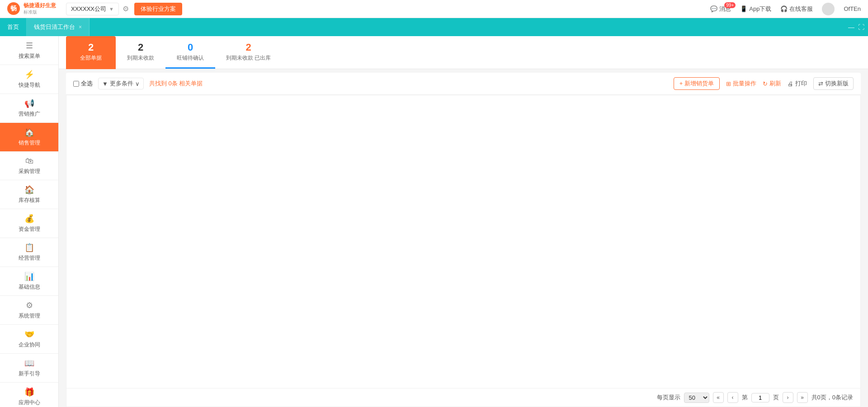  I want to click on quick-nav-icon: ⚡, so click(29, 75).